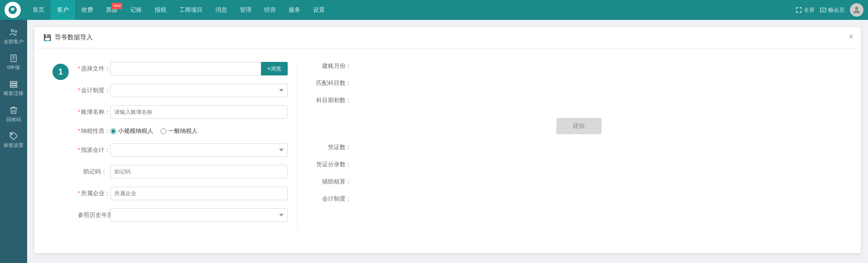  Describe the element at coordinates (94, 172) in the screenshot. I see `memo-code-label: 助记码：` at that location.